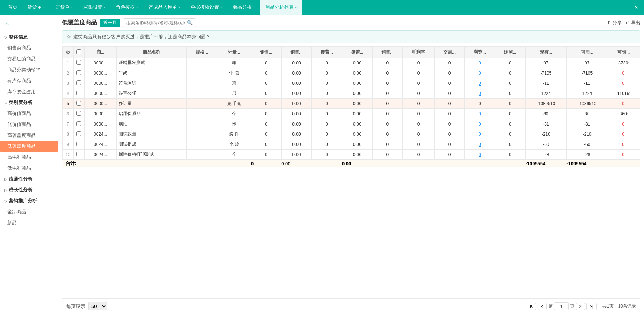 The image size is (644, 317). I want to click on sidebar-section-marketing: ▽ 营销推广分析, so click(29, 201).